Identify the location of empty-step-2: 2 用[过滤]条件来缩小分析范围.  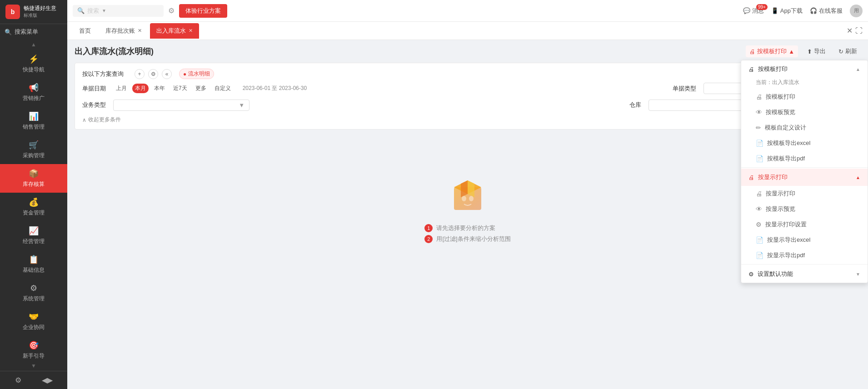
(467, 239).